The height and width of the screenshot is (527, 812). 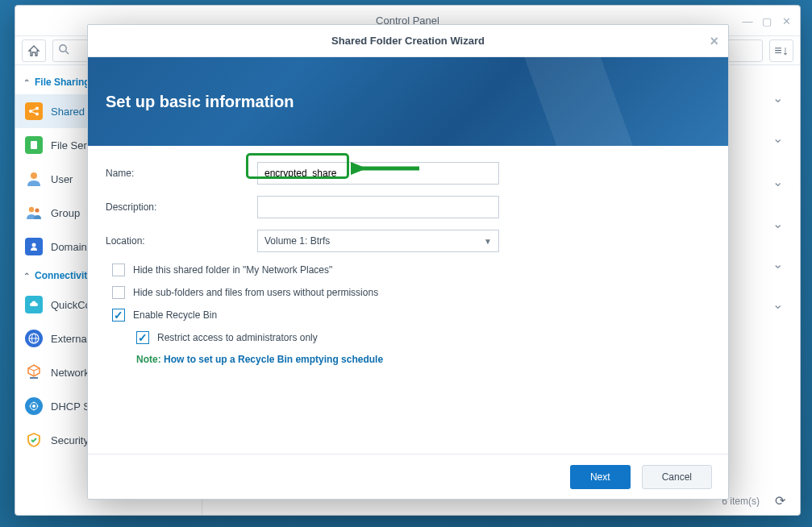 What do you see at coordinates (61, 179) in the screenshot?
I see `sidebar-item-label: User` at bounding box center [61, 179].